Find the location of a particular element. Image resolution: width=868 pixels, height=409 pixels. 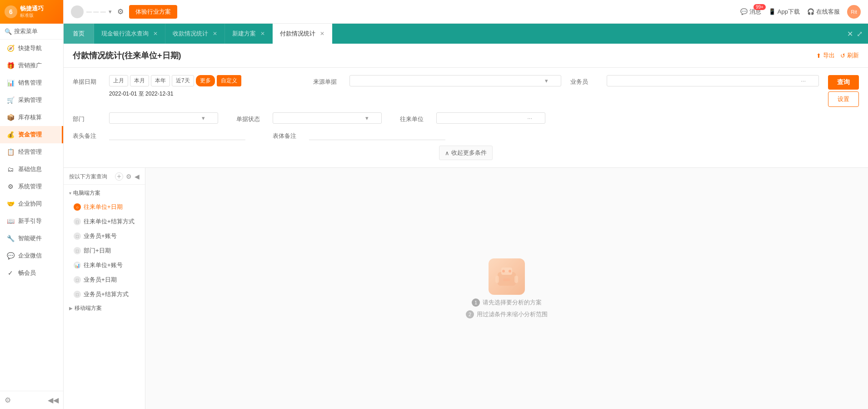

scheme-add-icon: + is located at coordinates (119, 177).